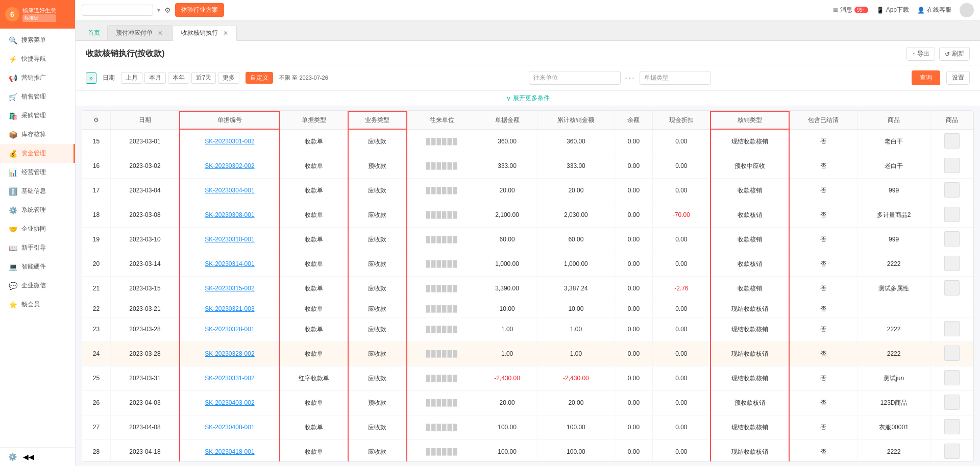 The image size is (980, 466). What do you see at coordinates (230, 354) in the screenshot?
I see `row-bill-no: SK-20230328-002` at bounding box center [230, 354].